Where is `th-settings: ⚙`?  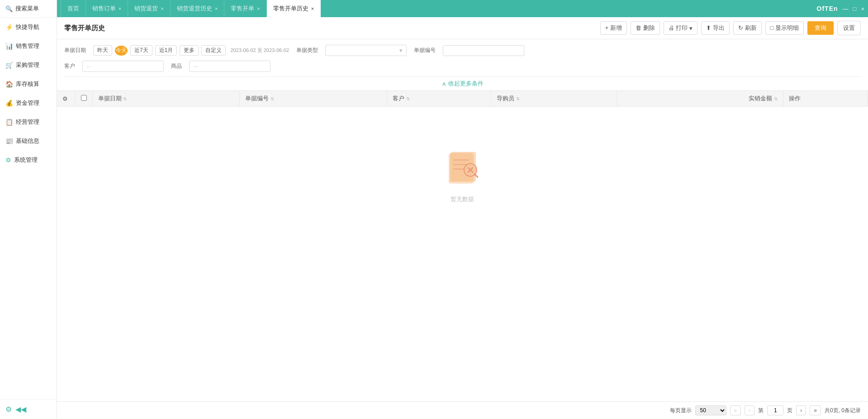 th-settings: ⚙ is located at coordinates (66, 99).